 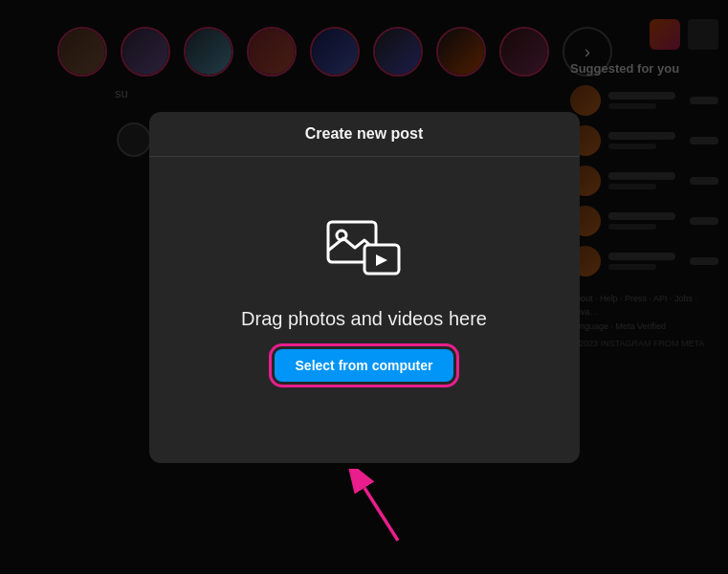 I want to click on select-from-computer-button: Select from computer, so click(x=364, y=365).